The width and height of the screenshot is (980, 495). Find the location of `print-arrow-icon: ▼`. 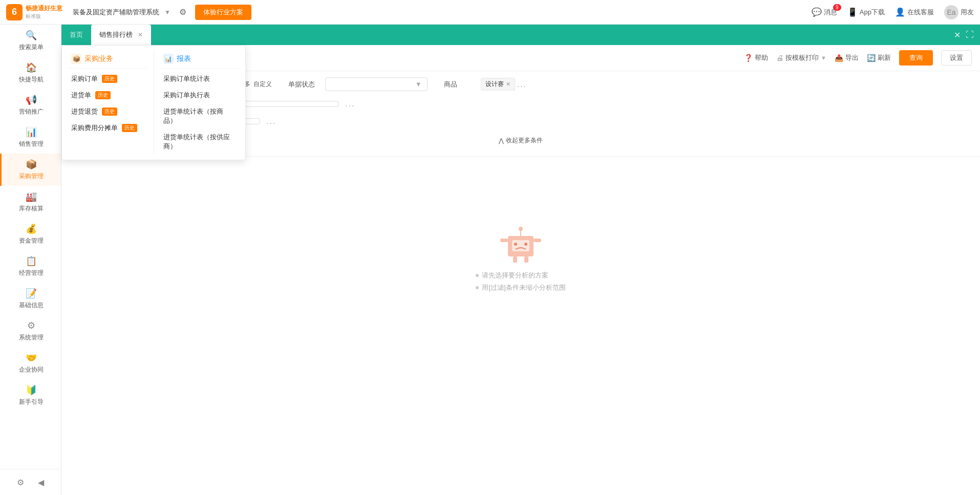

print-arrow-icon: ▼ is located at coordinates (823, 58).